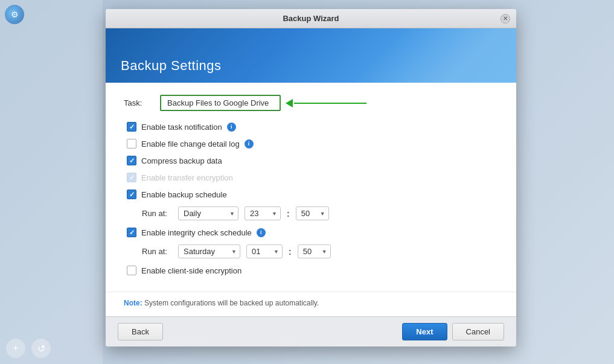 Image resolution: width=614 pixels, height=364 pixels. I want to click on header-title: Backup Settings, so click(171, 66).